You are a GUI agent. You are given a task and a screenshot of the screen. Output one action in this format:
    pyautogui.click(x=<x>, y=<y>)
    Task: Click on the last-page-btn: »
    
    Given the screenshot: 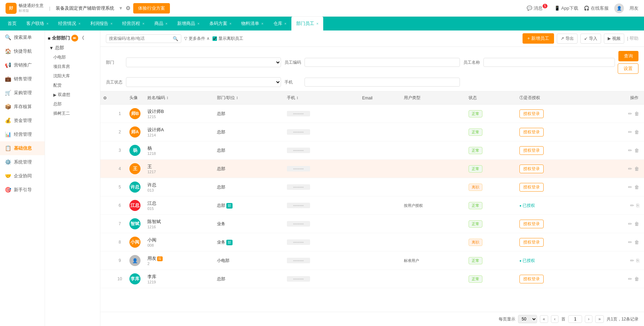 What is the action you would take?
    pyautogui.click(x=599, y=319)
    